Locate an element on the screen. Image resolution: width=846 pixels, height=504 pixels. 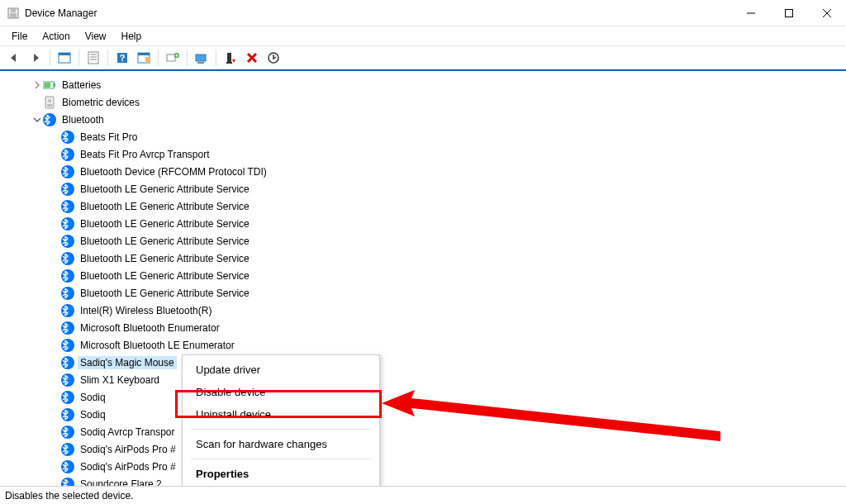
tree-category: Batteries is located at coordinates (427, 84).